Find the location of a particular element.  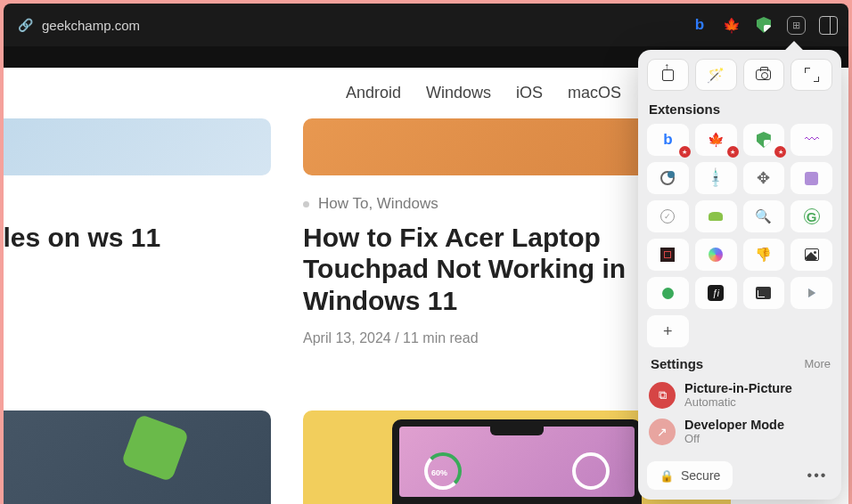

play-icon is located at coordinates (812, 293).